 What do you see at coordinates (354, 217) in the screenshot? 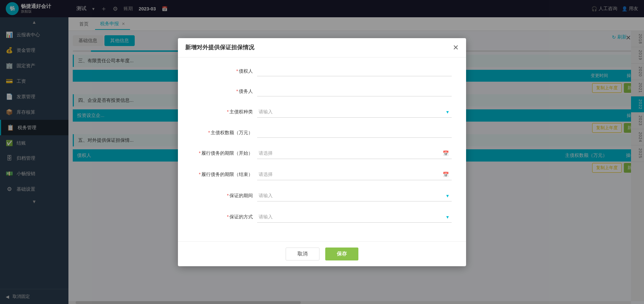
I see `guarantee-method-placeholder: 请输入` at bounding box center [354, 217].